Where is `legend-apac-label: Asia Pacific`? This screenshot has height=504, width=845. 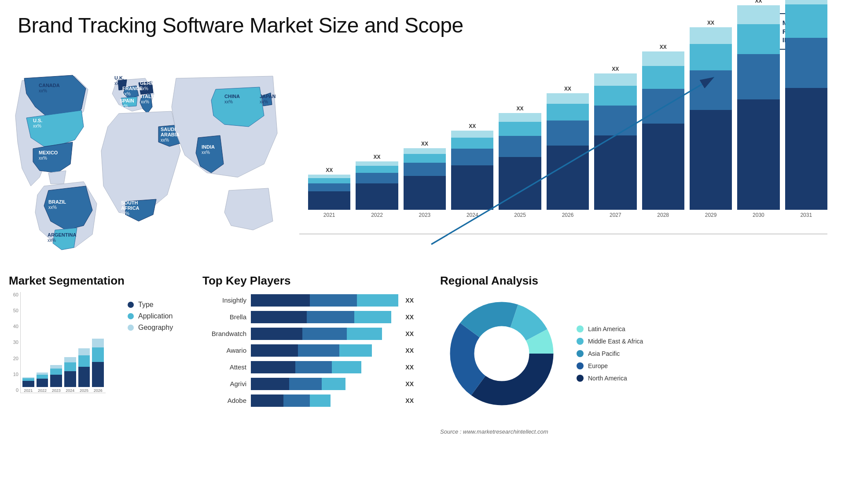
legend-apac-label: Asia Pacific is located at coordinates (604, 354).